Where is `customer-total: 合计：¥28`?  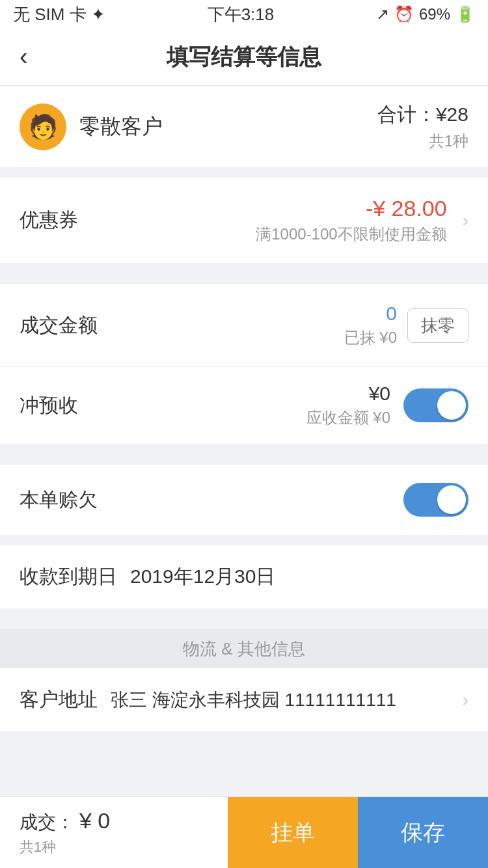
customer-total: 合计：¥28 is located at coordinates (423, 115).